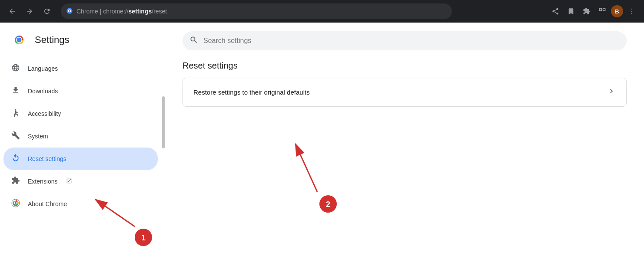 This screenshot has width=644, height=279. I want to click on languages-label: Languages, so click(43, 69).